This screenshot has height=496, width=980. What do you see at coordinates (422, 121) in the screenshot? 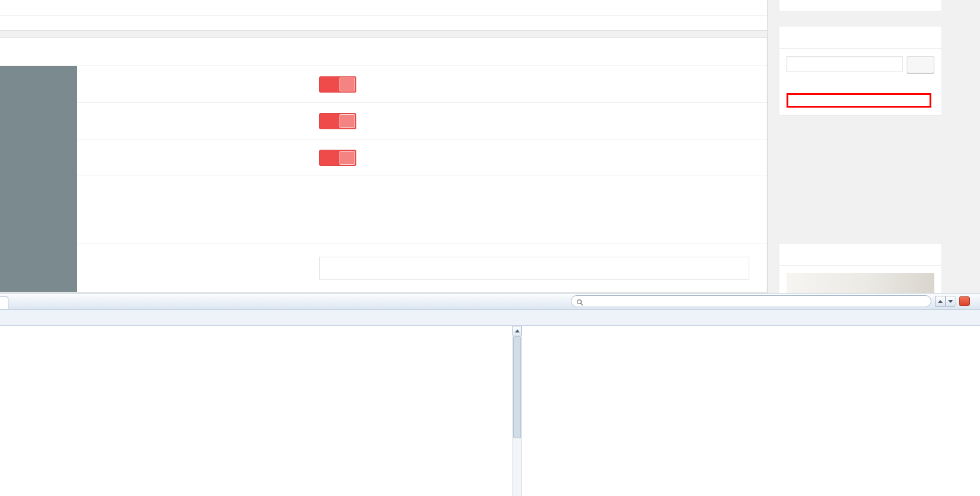
I see `setting-row-tags` at bounding box center [422, 121].